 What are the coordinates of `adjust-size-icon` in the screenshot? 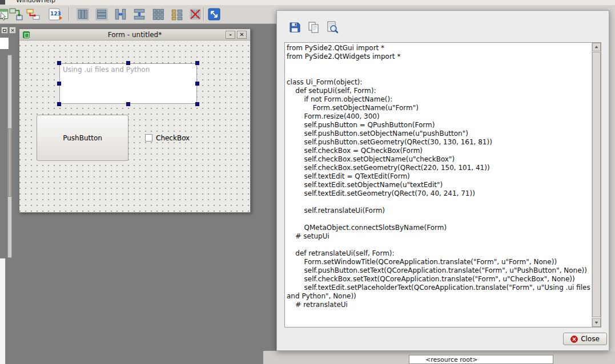 It's located at (214, 14).